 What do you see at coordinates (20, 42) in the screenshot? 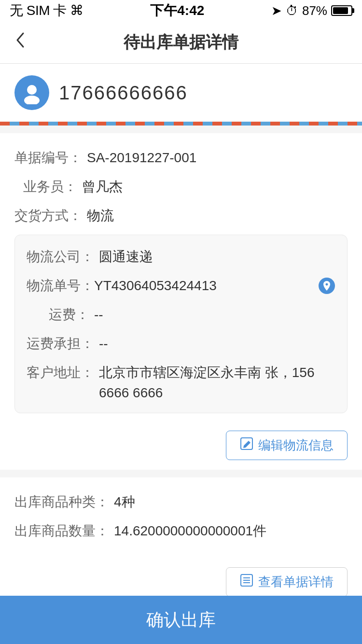
I see `back-button` at bounding box center [20, 42].